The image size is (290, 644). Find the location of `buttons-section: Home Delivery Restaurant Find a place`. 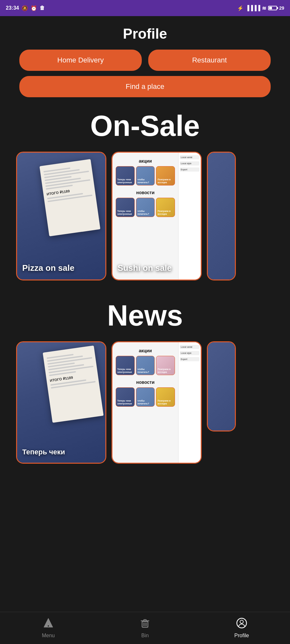

buttons-section: Home Delivery Restaurant Find a place is located at coordinates (145, 73).